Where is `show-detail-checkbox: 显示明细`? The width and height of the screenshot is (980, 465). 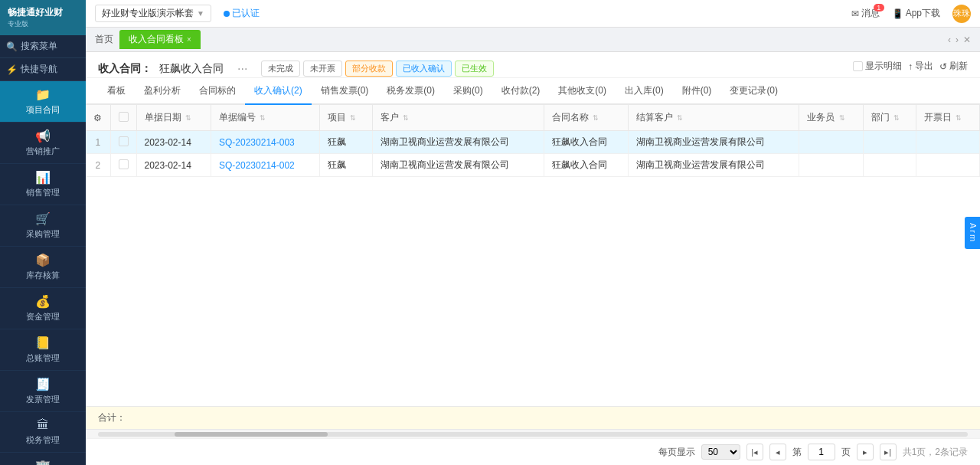 show-detail-checkbox: 显示明细 is located at coordinates (877, 66).